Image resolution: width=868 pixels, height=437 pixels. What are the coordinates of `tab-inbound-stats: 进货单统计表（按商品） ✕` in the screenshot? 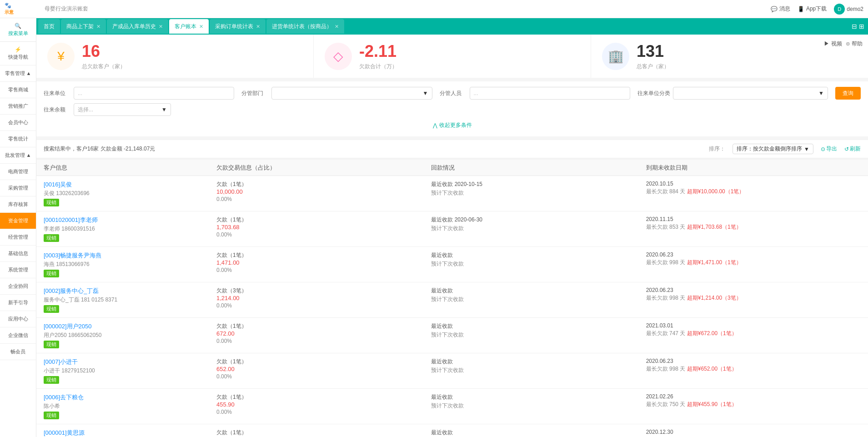 It's located at (306, 26).